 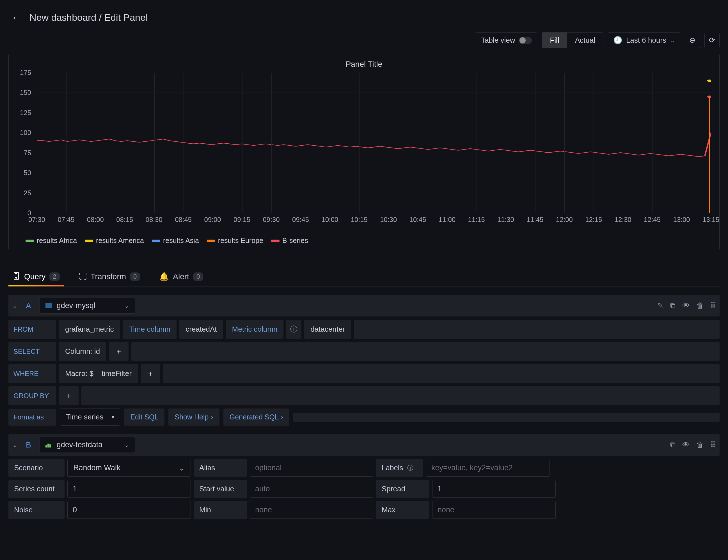 I want to click on time-range-picker: 🕘 Last 6 hours ⌄, so click(x=644, y=40).